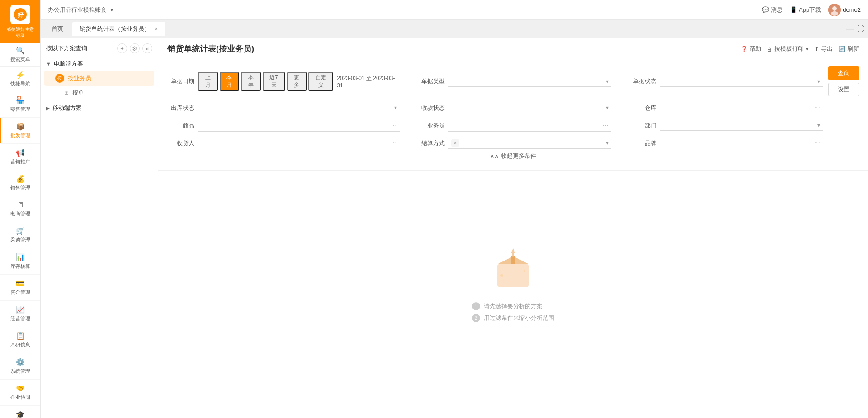 This screenshot has width=868, height=418. Describe the element at coordinates (20, 388) in the screenshot. I see `enterprise-icon: 🤝` at that location.